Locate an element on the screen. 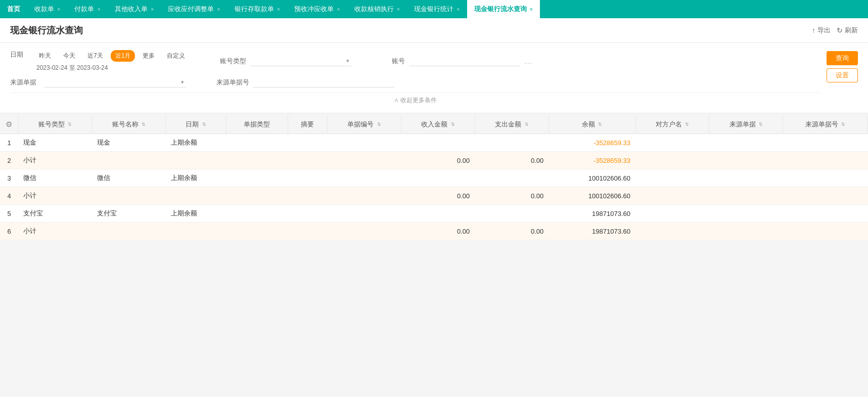  sort-balance-icon: ⇅ is located at coordinates (600, 124).